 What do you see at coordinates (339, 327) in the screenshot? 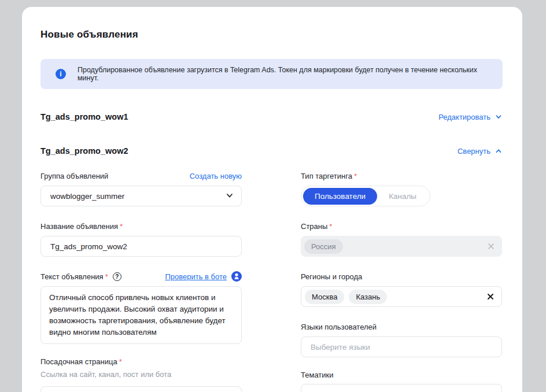
I see `languages-label: Языки пользователей` at bounding box center [339, 327].